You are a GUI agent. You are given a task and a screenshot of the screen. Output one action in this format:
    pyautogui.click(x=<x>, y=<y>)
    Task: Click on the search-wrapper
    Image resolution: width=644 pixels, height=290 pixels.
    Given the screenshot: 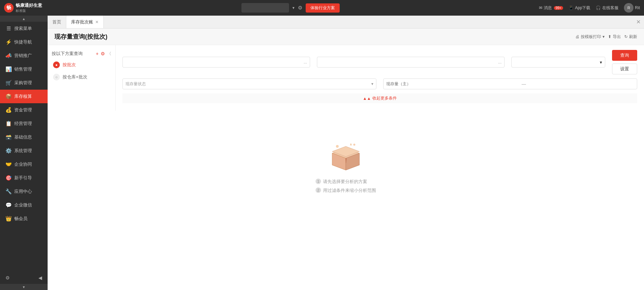 What is the action you would take?
    pyautogui.click(x=265, y=8)
    